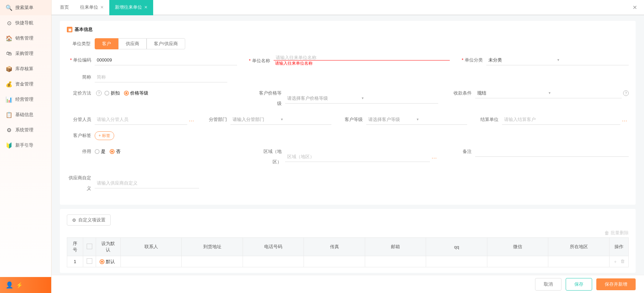 Image resolution: width=644 pixels, height=293 pixels. What do you see at coordinates (457, 262) in the screenshot?
I see `row-qq` at bounding box center [457, 262].